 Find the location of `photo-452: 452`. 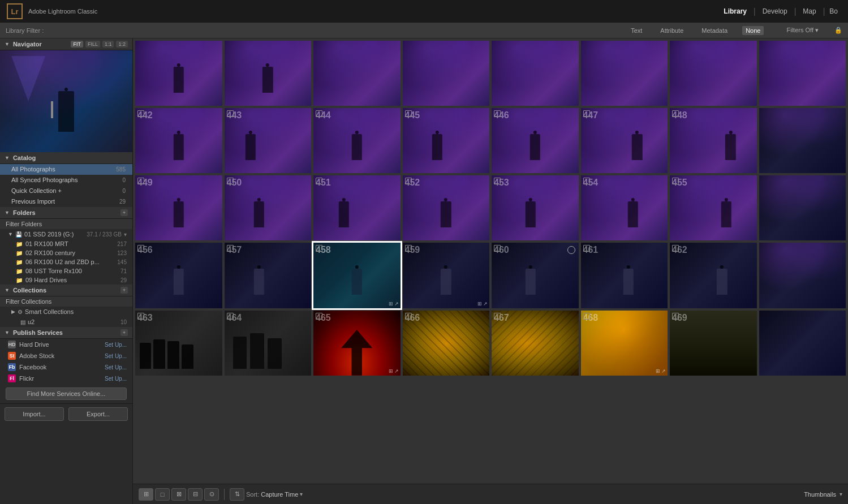

photo-452: 452 is located at coordinates (446, 208).